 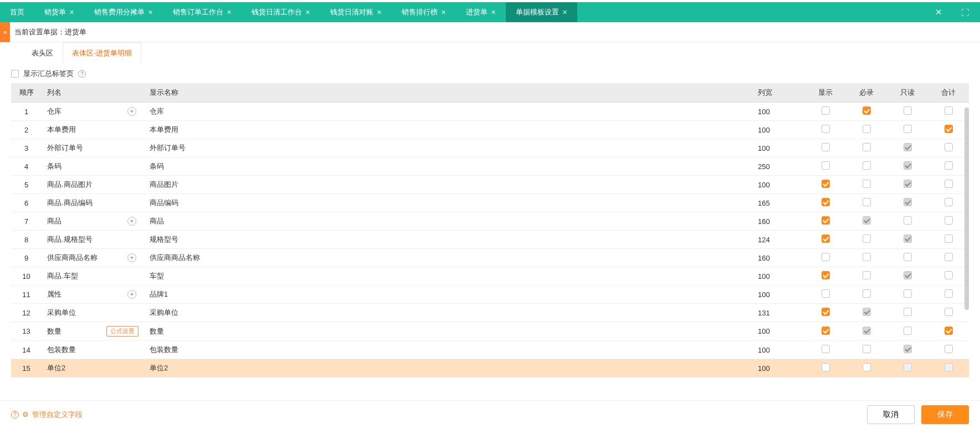 What do you see at coordinates (448, 149) in the screenshot?
I see `cell-display-name: 外部订单号` at bounding box center [448, 149].